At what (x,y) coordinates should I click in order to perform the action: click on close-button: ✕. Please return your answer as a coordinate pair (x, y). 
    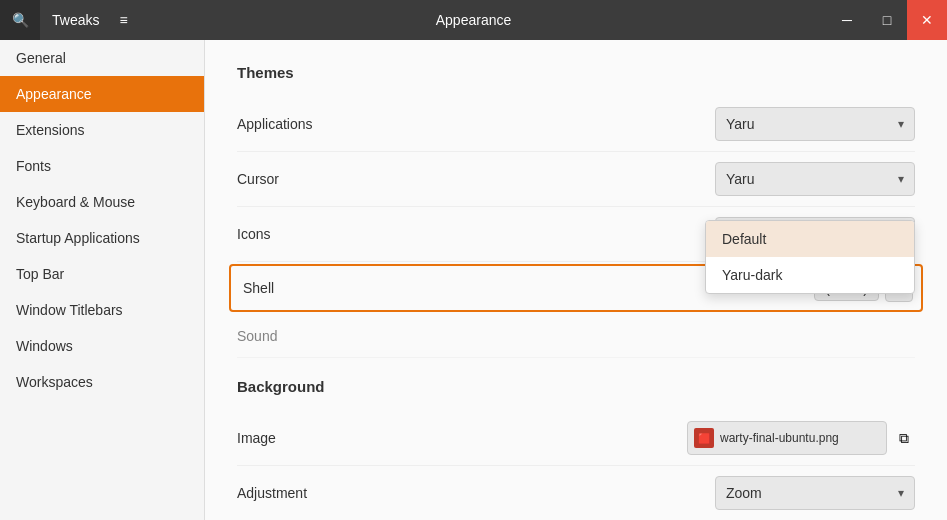
    Looking at the image, I should click on (927, 20).